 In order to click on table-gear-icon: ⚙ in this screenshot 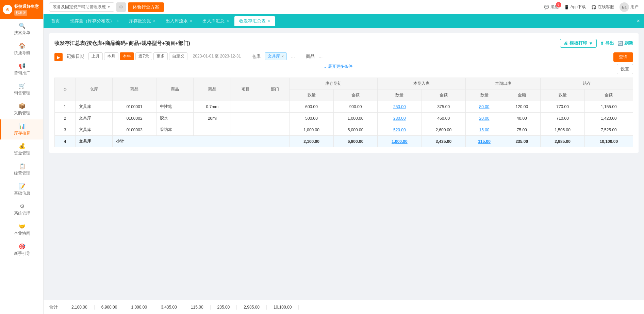, I will do `click(65, 89)`.